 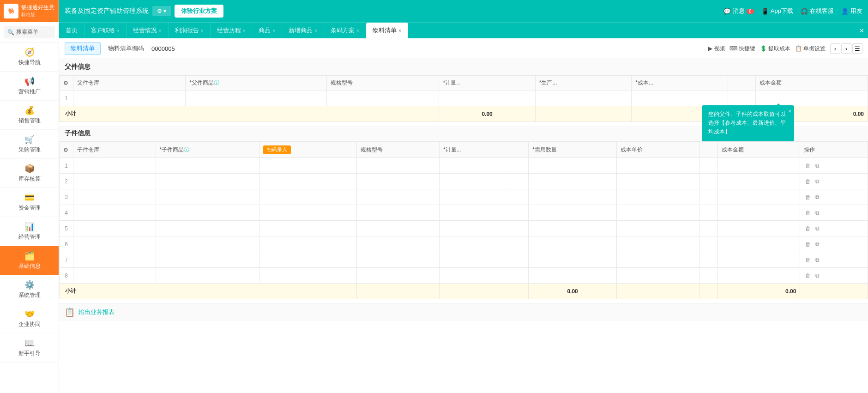 What do you see at coordinates (308, 166) in the screenshot?
I see `child-row-1-scan` at bounding box center [308, 166].